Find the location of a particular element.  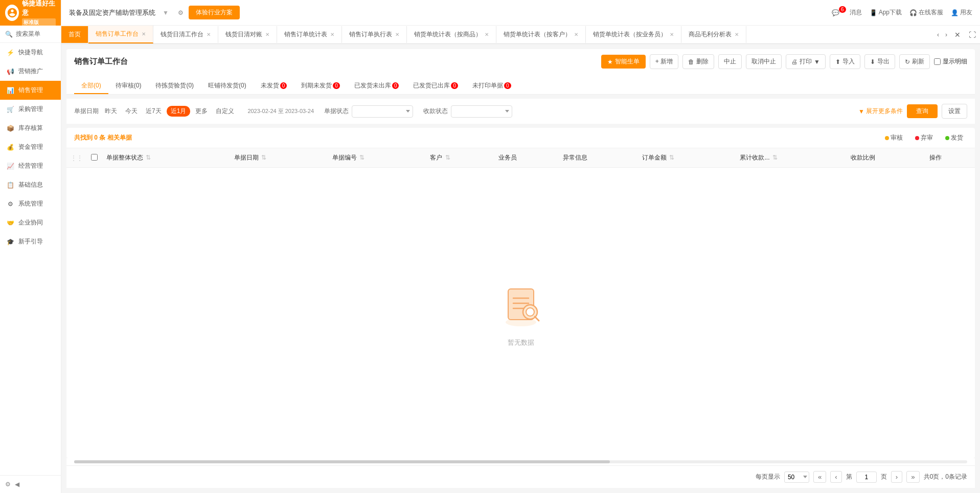

delete-btn: 🗑 删除 is located at coordinates (698, 61).